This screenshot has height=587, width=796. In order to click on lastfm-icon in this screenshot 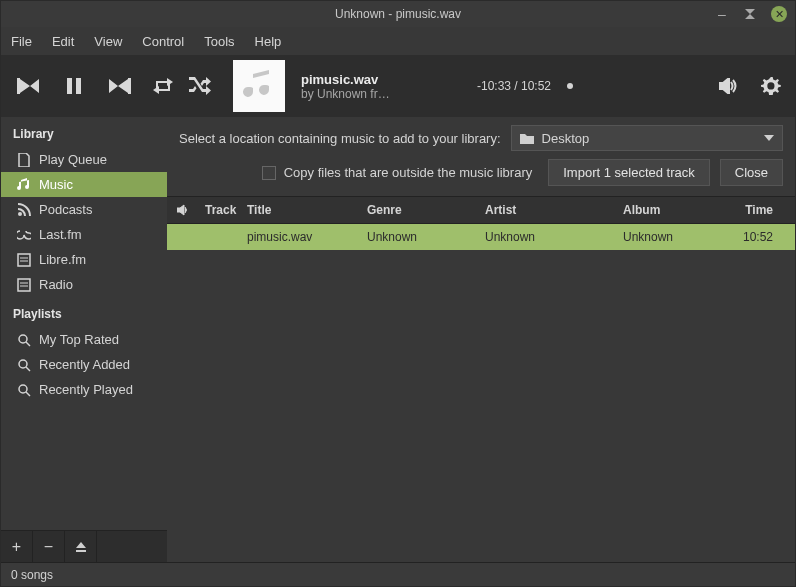, I will do `click(24, 235)`.